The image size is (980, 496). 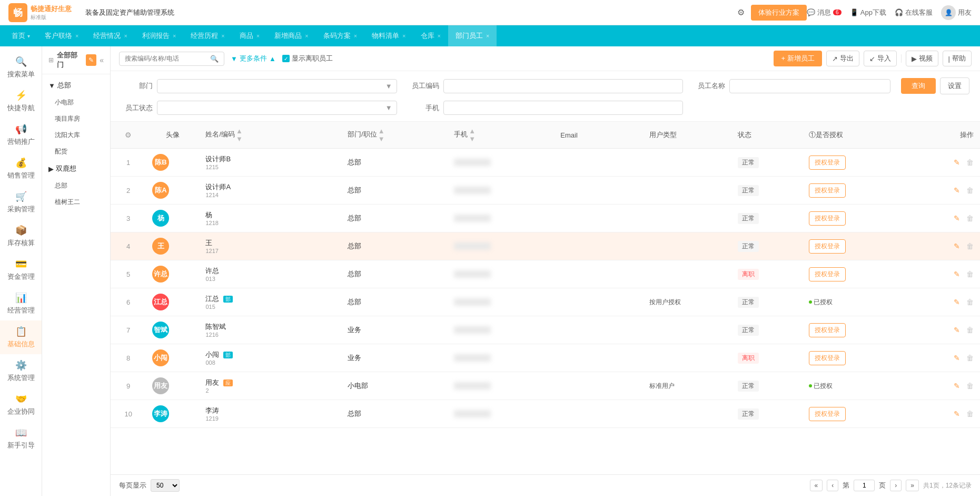 I want to click on nav-tab-仓库: 仓库 ×, so click(x=431, y=36).